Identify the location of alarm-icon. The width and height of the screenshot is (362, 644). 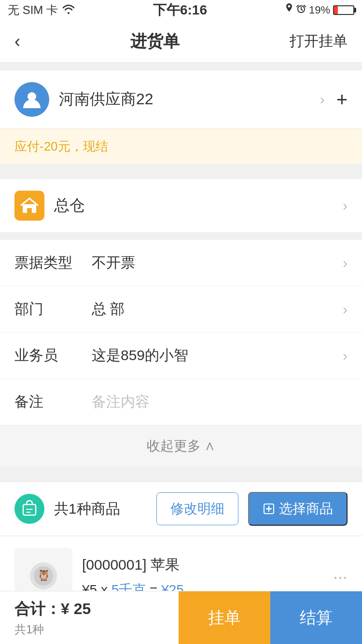
(301, 10).